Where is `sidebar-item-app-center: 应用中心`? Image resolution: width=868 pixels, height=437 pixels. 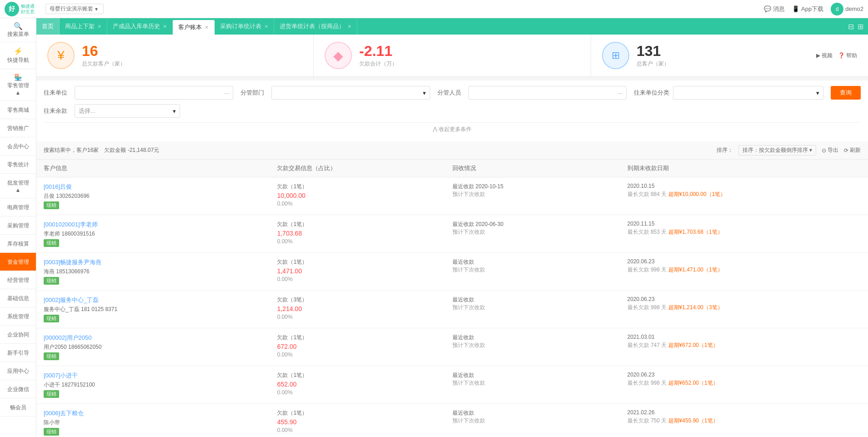 sidebar-item-app-center: 应用中心 is located at coordinates (18, 371).